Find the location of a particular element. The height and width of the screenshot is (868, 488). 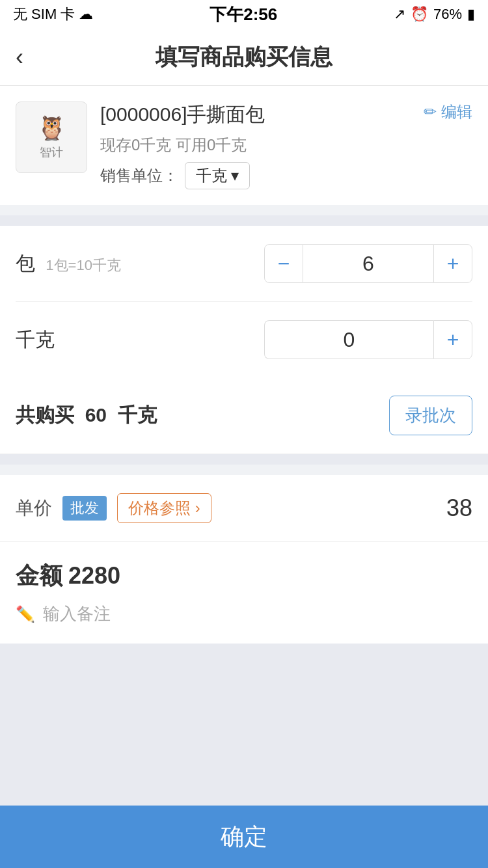

location-icon: ↗ is located at coordinates (400, 14).